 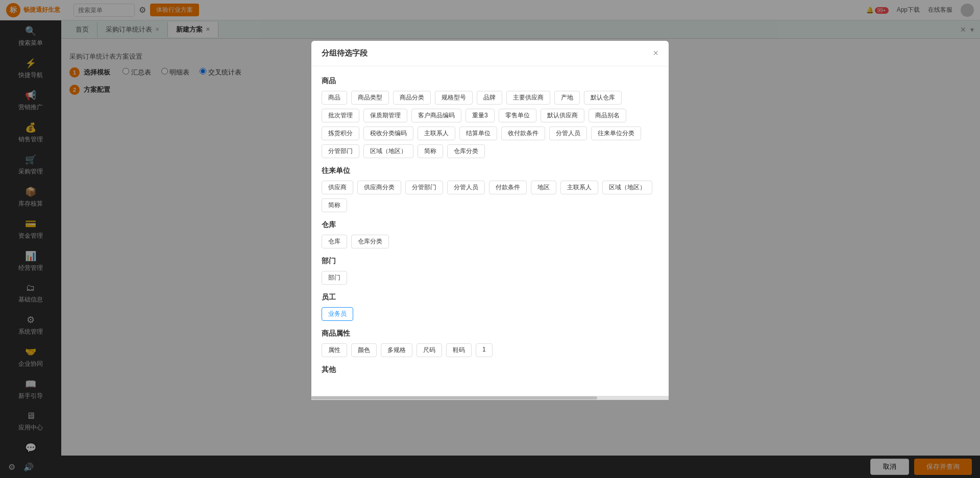 What do you see at coordinates (490, 242) in the screenshot?
I see `warehouse-tag-grid: 仓库 仓库分类` at bounding box center [490, 242].